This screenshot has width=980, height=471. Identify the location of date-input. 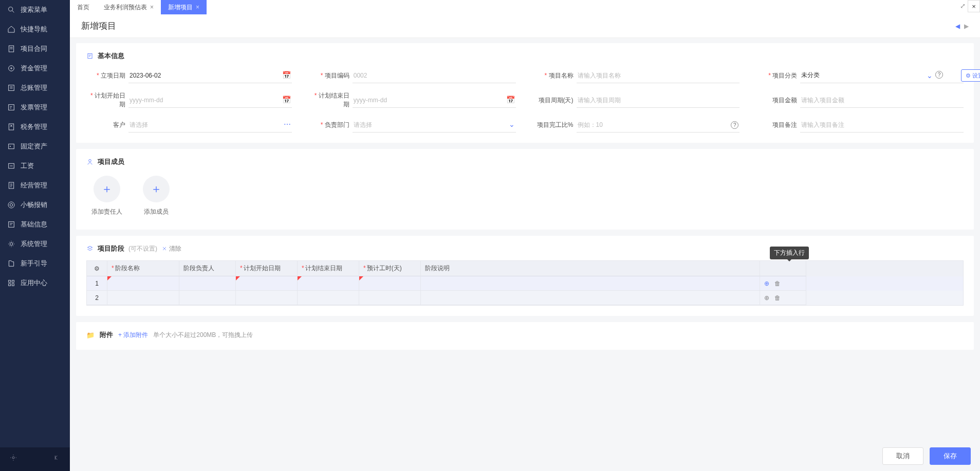
(210, 76).